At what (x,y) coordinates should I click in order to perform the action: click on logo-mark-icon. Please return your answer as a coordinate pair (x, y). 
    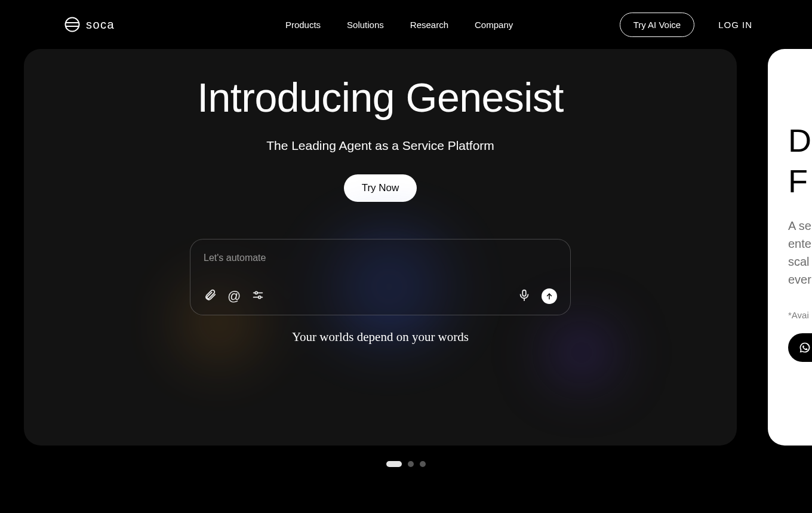
    Looking at the image, I should click on (72, 24).